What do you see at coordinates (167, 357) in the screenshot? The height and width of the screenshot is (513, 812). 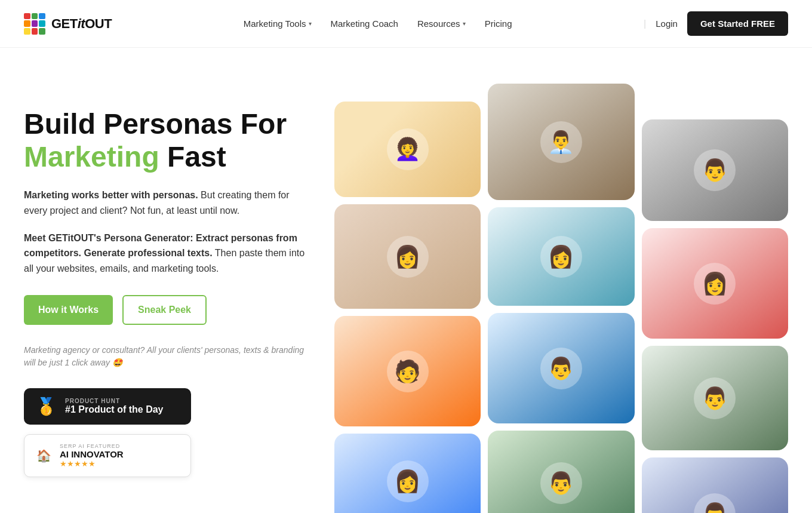 I see `hero-subtext: Marketing agency or consultant? All your…` at bounding box center [167, 357].